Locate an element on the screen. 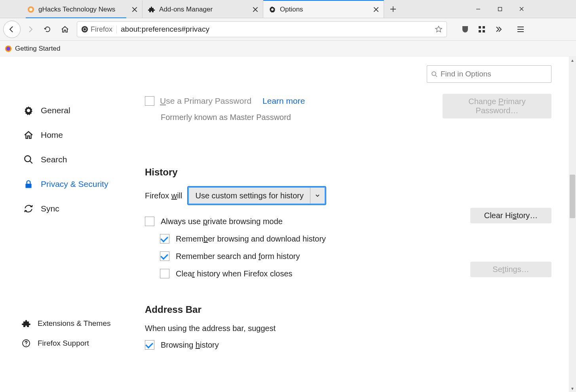  bookmark-getting-started: Getting Started is located at coordinates (32, 49).